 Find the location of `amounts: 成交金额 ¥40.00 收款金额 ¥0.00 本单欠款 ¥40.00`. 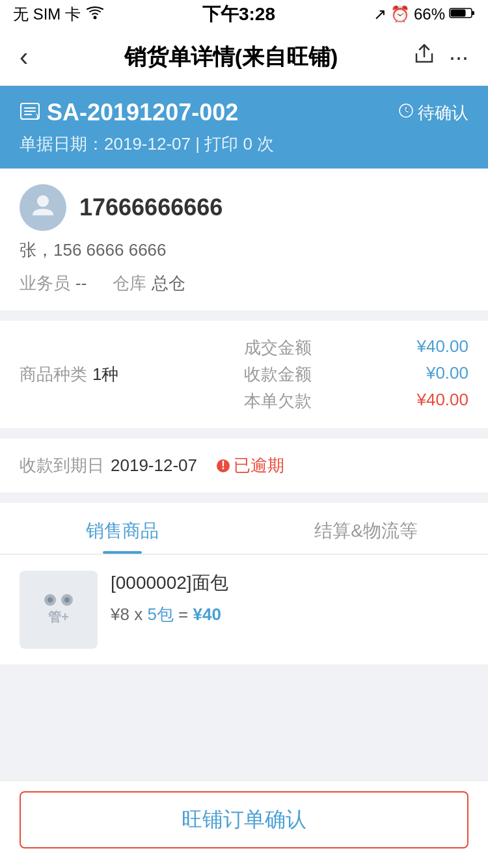

amounts: 成交金额 ¥40.00 收款金额 ¥0.00 本单欠款 ¥40.00 is located at coordinates (357, 375).